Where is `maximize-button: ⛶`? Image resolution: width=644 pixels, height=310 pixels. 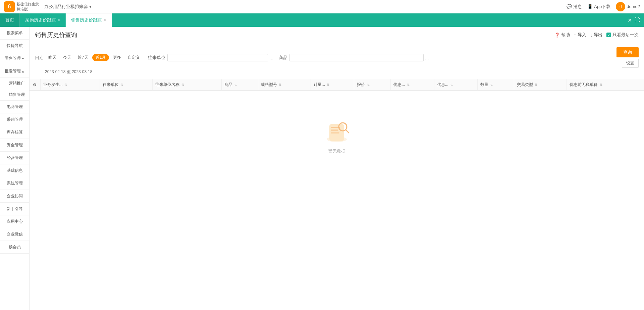 maximize-button: ⛶ is located at coordinates (637, 20).